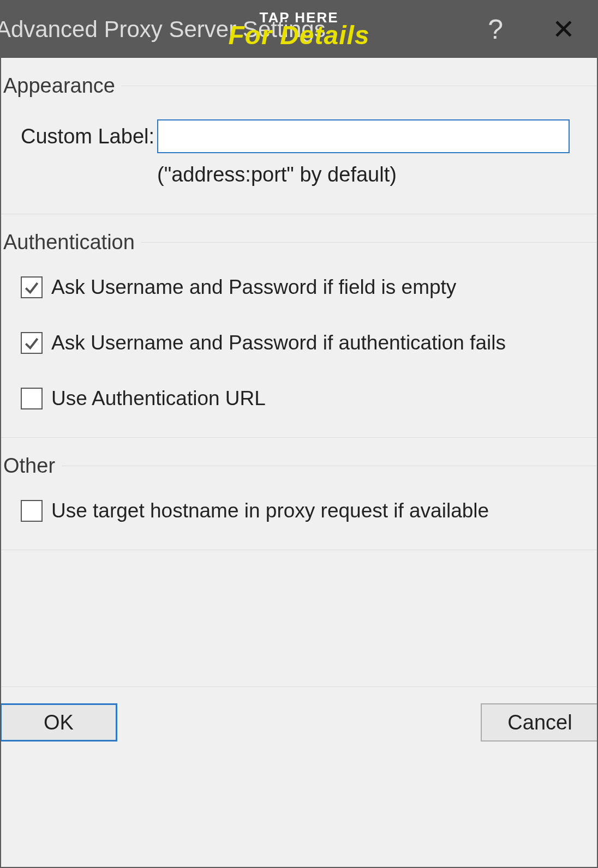 The width and height of the screenshot is (598, 868). Describe the element at coordinates (299, 287) in the screenshot. I see `auth-option-ask-empty: Ask Username and Password if field is em…` at that location.